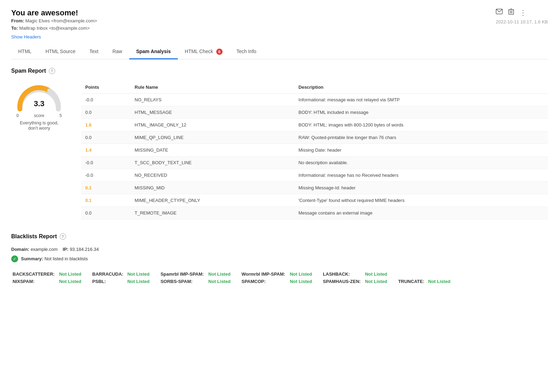 Image resolution: width=559 pixels, height=392 pixels. What do you see at coordinates (117, 52) in the screenshot?
I see `tab-raw: Raw` at bounding box center [117, 52].